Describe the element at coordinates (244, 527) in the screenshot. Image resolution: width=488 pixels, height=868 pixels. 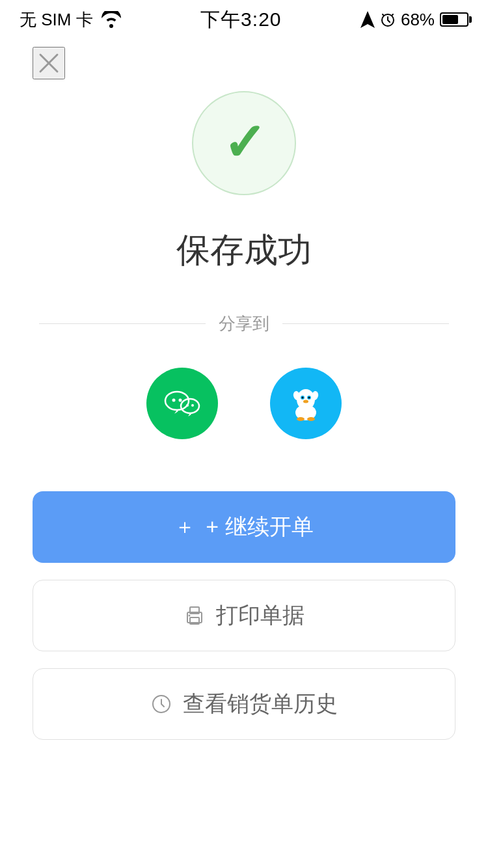
I see `continue-button: ＋ + 继续开单` at that location.